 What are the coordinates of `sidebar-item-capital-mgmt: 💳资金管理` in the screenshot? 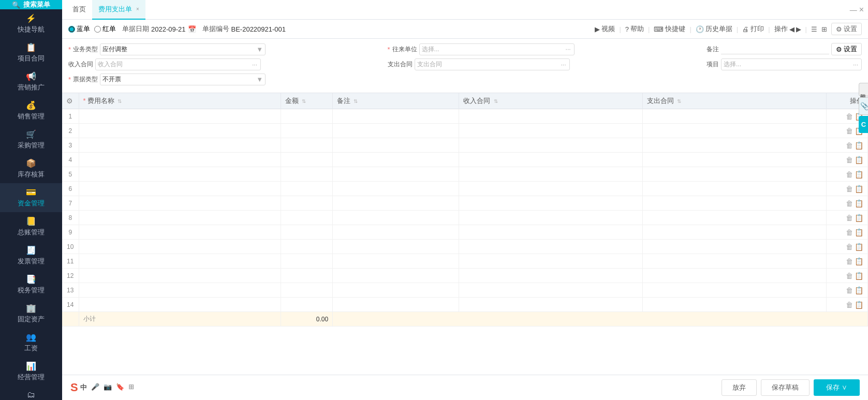 It's located at (31, 198).